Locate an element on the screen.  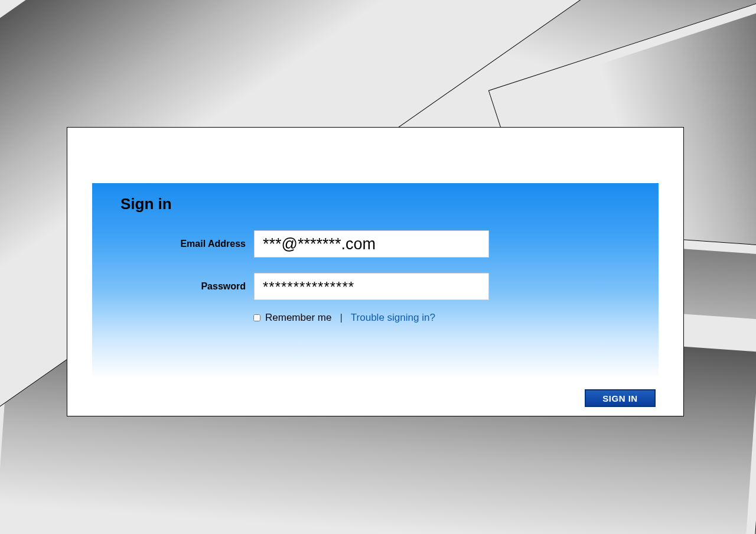
remember-me-label: Remember me is located at coordinates (298, 318).